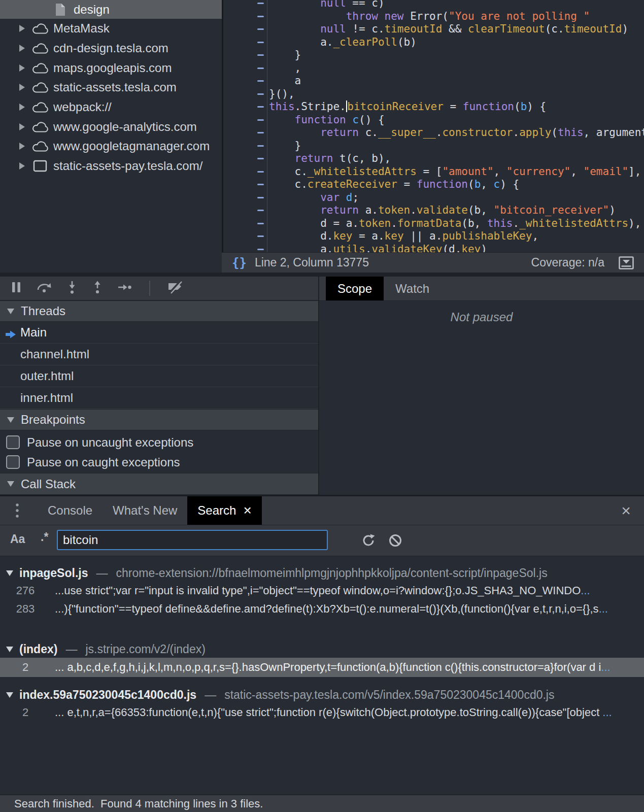  I want to click on step-into-icon, so click(72, 288).